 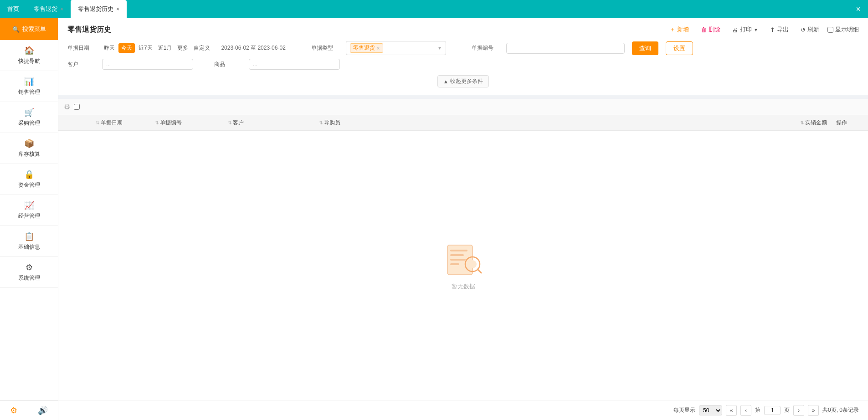 What do you see at coordinates (29, 29) in the screenshot?
I see `sidebar-search: 🔍 搜索菜单` at bounding box center [29, 29].